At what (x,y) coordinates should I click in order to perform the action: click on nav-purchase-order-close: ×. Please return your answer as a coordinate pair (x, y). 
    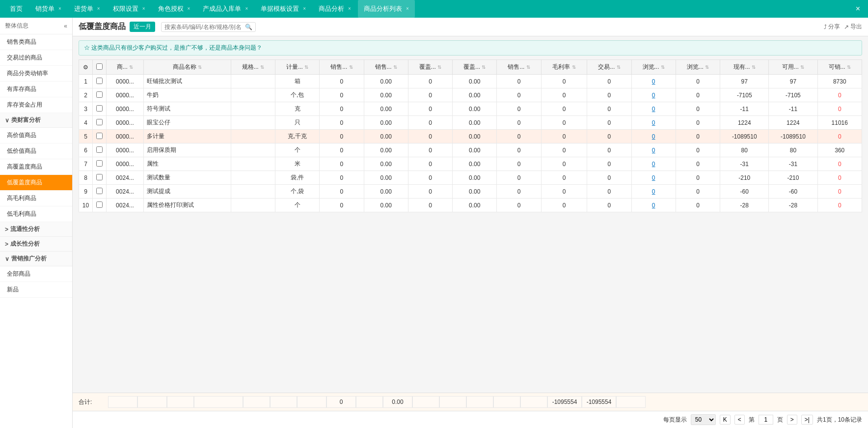
    Looking at the image, I should click on (99, 9).